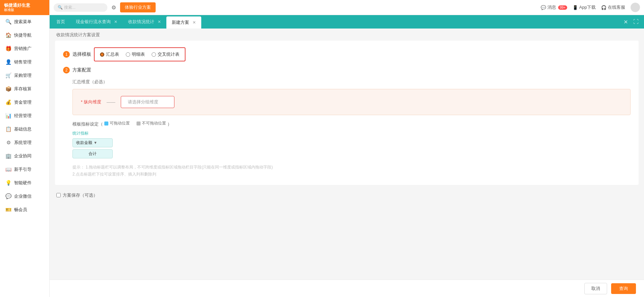 The height and width of the screenshot is (297, 644). I want to click on logo-text: 畅捷通好生意, so click(17, 5).